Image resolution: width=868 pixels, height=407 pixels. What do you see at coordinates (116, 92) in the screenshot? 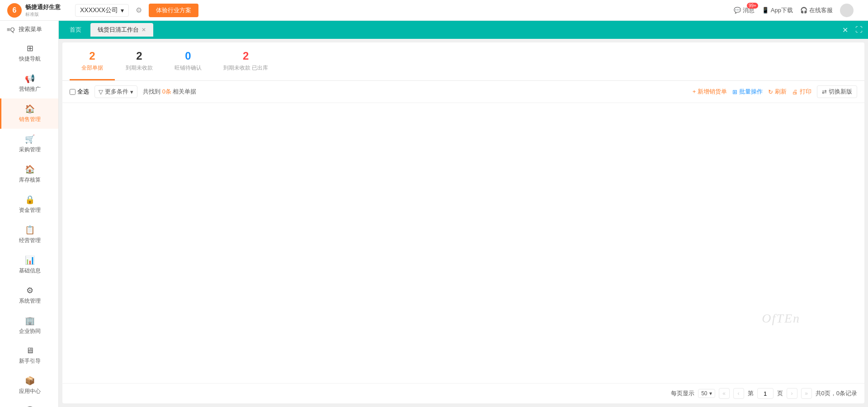
I see `filter-button: ▽ 更多条件 ▾` at bounding box center [116, 92].